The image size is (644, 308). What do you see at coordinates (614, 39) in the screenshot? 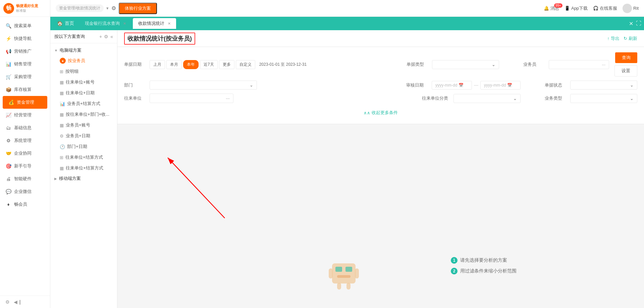
I see `export-btn: ↑ 导出` at bounding box center [614, 39].